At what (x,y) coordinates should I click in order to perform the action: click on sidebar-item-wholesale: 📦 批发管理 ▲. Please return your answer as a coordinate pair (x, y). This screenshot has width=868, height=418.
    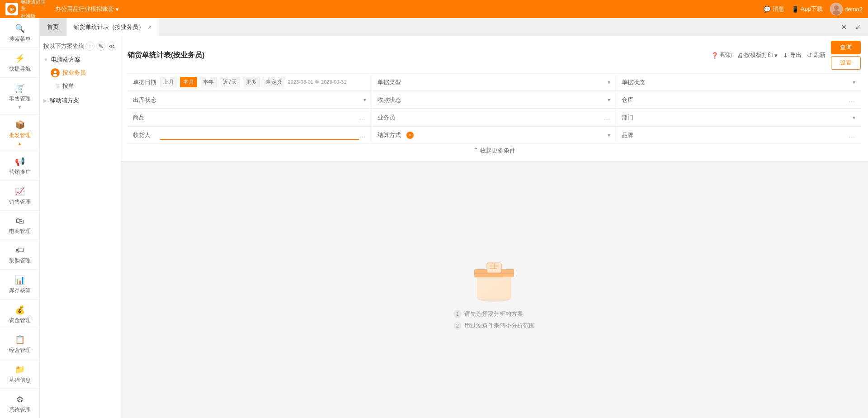
    Looking at the image, I should click on (20, 133).